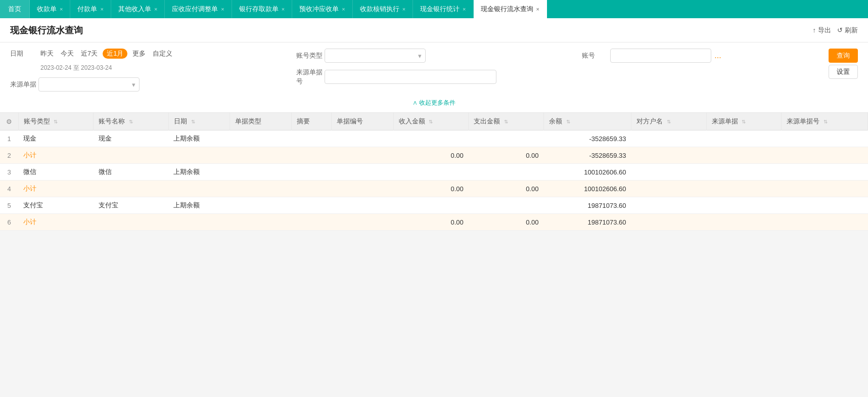 This screenshot has width=868, height=397. I want to click on th-balance: 余额 ⇅, so click(587, 121).